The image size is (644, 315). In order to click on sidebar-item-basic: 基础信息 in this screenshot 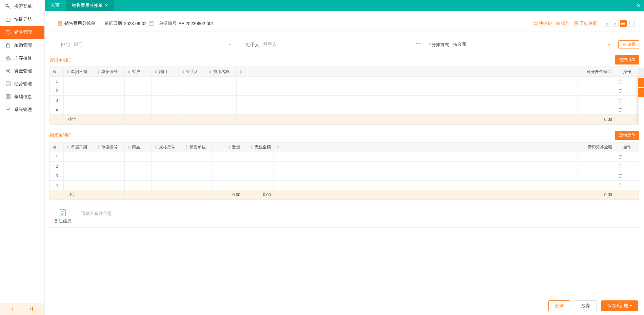, I will do `click(22, 97)`.